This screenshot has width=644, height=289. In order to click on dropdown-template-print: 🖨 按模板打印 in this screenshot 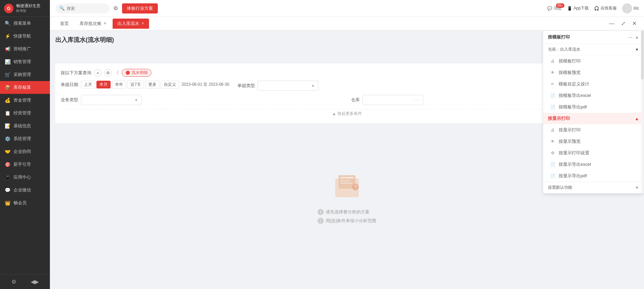, I will do `click(593, 61)`.